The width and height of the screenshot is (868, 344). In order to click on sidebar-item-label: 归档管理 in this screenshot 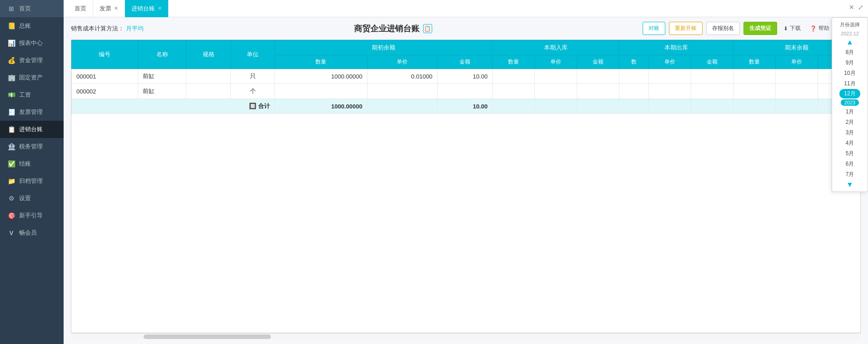, I will do `click(31, 181)`.